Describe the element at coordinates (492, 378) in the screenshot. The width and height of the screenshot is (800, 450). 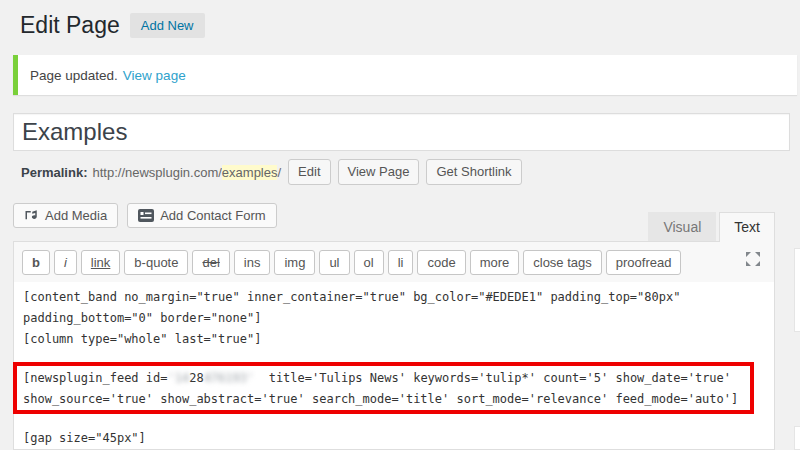
I see `feed-shortcode-rest: title='Tulips News' keywords='tulip*' co…` at that location.